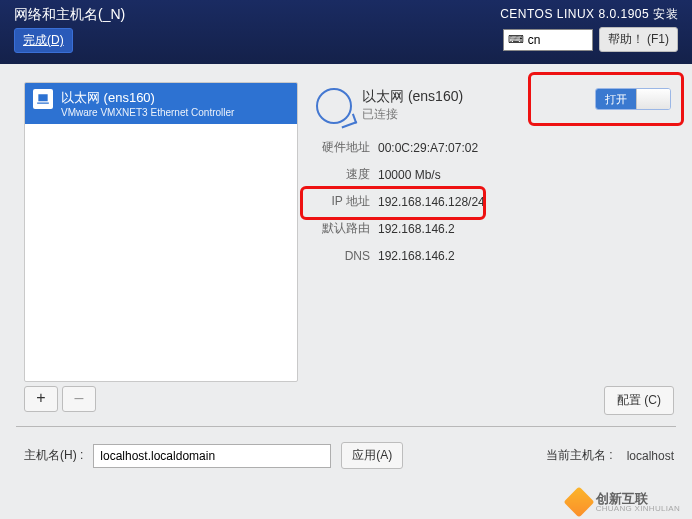 The image size is (692, 519). What do you see at coordinates (412, 114) in the screenshot?
I see `detail-status: 已连接` at bounding box center [412, 114].